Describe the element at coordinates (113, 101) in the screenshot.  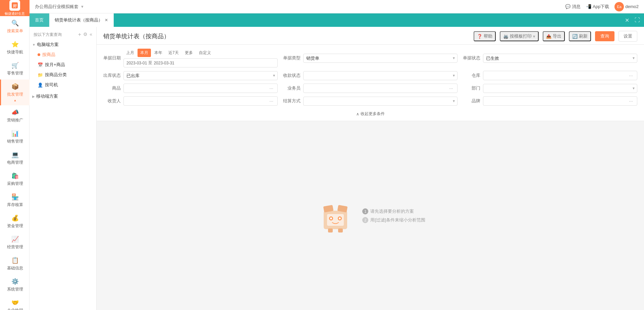
I see `receiver-label: 收货人` at that location.